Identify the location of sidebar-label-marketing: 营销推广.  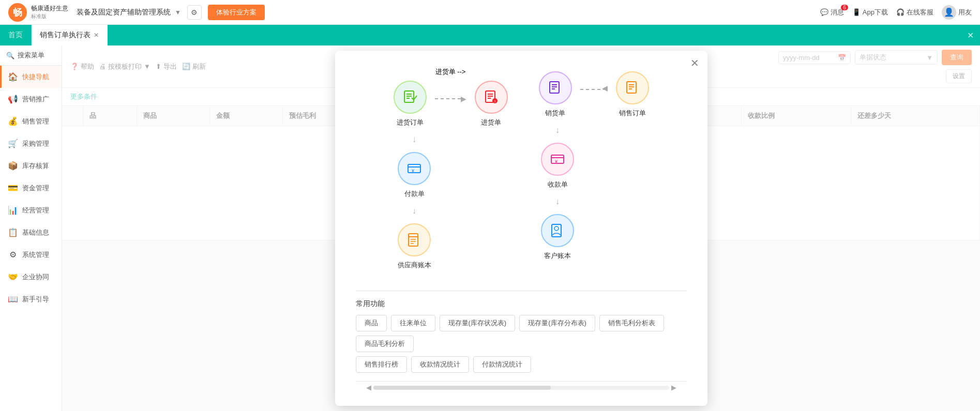
(36, 99).